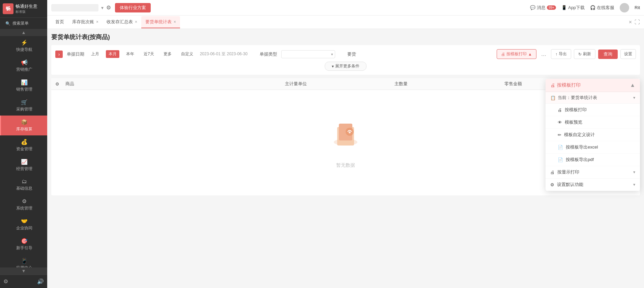 This screenshot has height=288, width=644. What do you see at coordinates (308, 54) in the screenshot?
I see `type-select` at bounding box center [308, 54].